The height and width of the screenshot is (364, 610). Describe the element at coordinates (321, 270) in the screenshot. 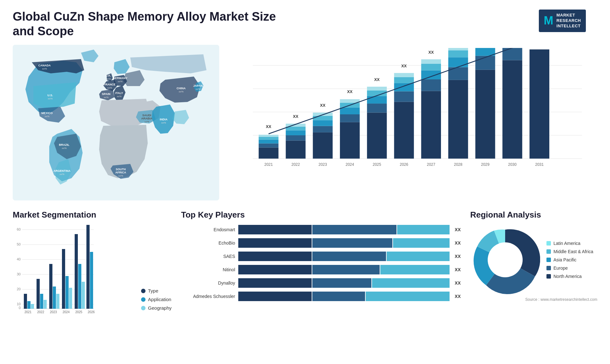

I see `player-row-nitinol: Nitinol XX` at that location.